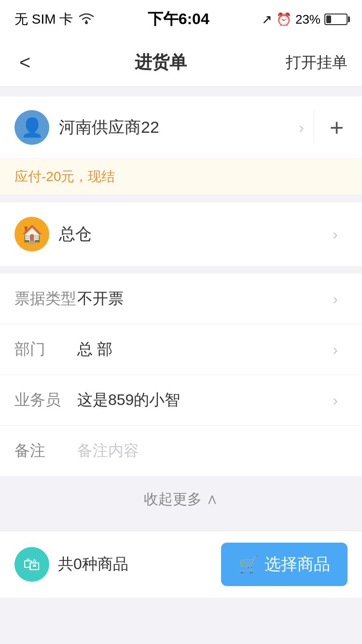  What do you see at coordinates (336, 19) in the screenshot?
I see `battery-icon` at bounding box center [336, 19].